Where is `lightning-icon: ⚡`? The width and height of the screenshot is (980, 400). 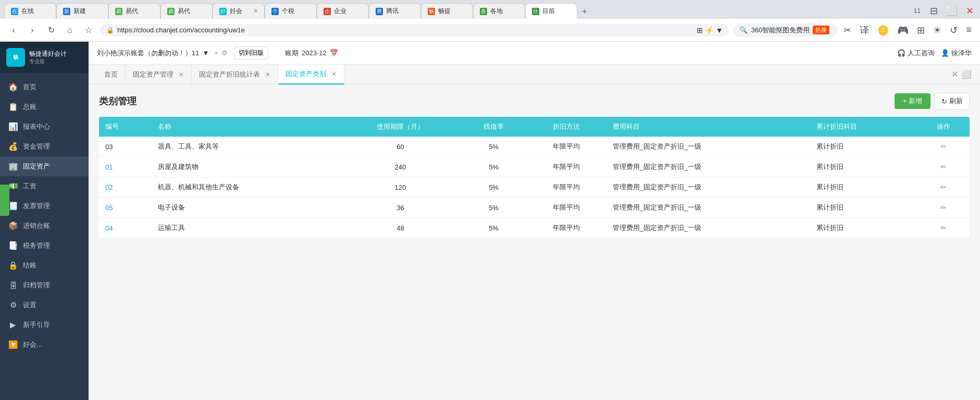
lightning-icon: ⚡ is located at coordinates (710, 30).